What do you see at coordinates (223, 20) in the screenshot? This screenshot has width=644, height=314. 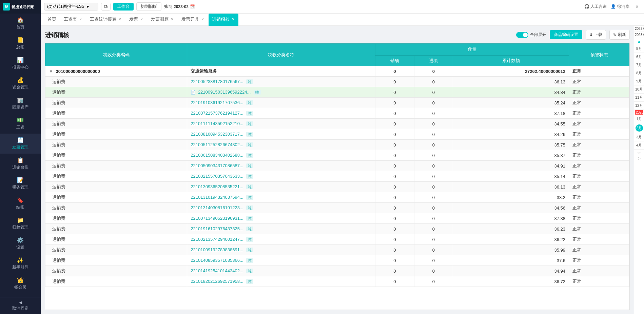 I see `tab-reconcile: 进销稽核 ×` at bounding box center [223, 20].